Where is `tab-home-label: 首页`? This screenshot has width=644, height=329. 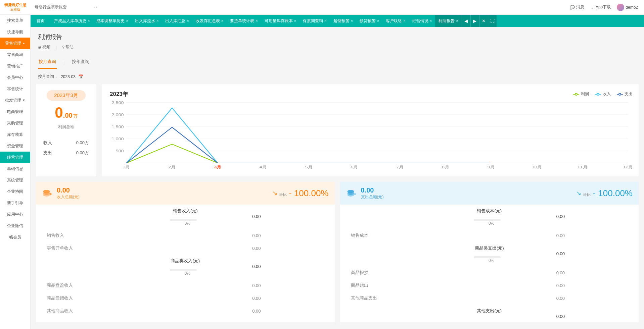 tab-home-label: 首页 is located at coordinates (41, 21).